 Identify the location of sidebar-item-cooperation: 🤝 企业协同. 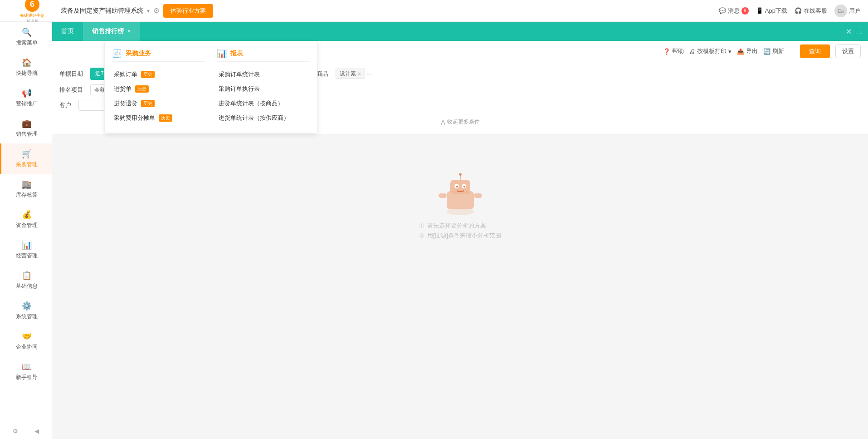
(26, 341).